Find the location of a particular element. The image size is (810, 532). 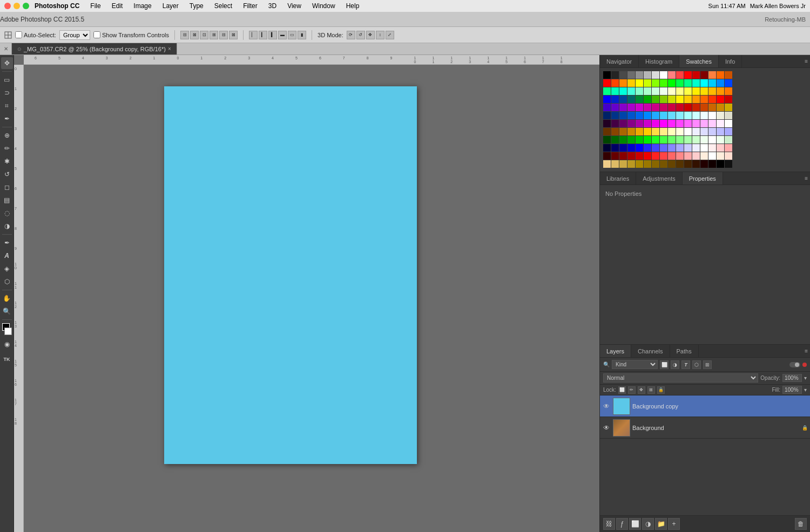

tab-adjustments: Adjustments is located at coordinates (659, 178).